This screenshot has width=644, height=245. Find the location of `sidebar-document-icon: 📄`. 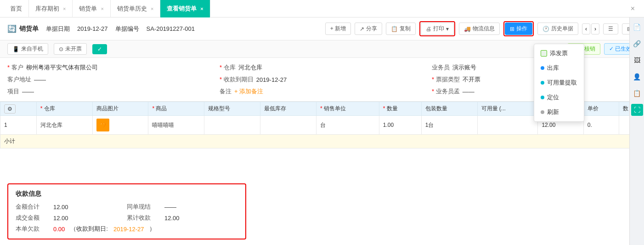

sidebar-document-icon: 📄 is located at coordinates (637, 27).